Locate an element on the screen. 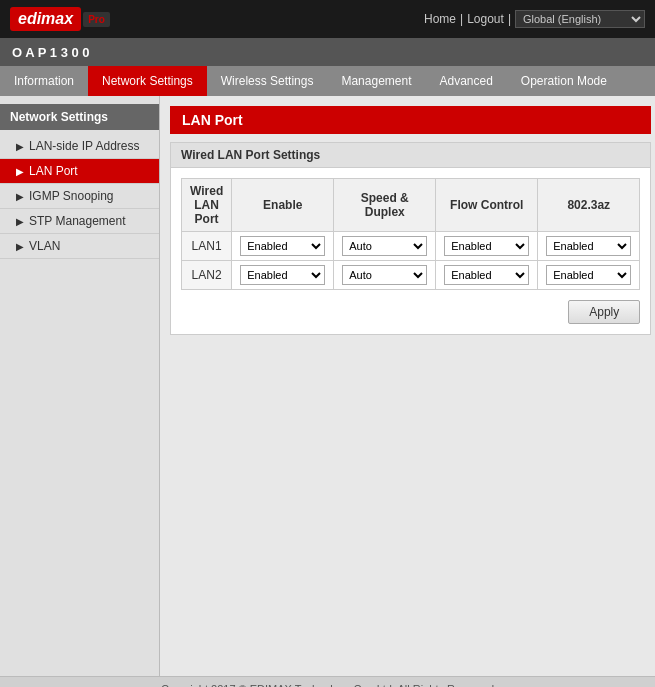 This screenshot has height=687, width=655. nav-item-operation-mode: Operation Mode is located at coordinates (564, 81).